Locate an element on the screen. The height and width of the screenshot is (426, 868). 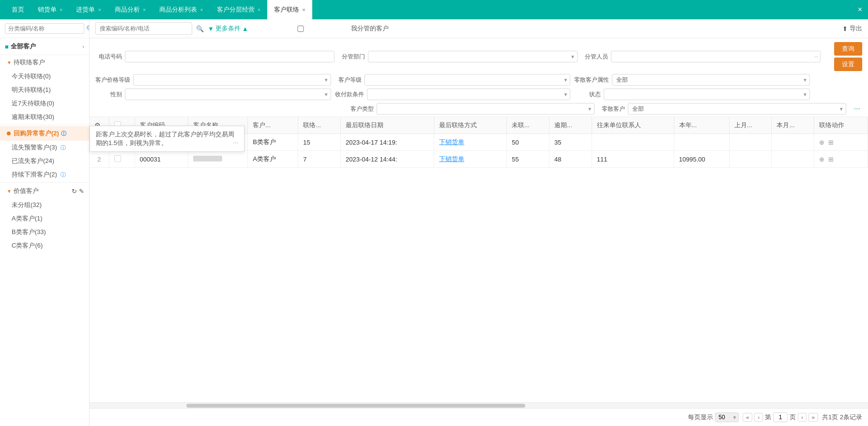
col-this-month: 本月... is located at coordinates (793, 126).